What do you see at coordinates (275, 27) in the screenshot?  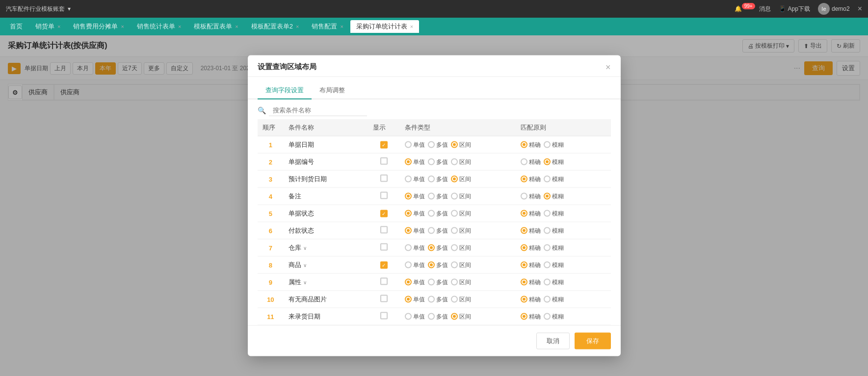 I see `tab-5: 模板配置表单2 ×` at bounding box center [275, 27].